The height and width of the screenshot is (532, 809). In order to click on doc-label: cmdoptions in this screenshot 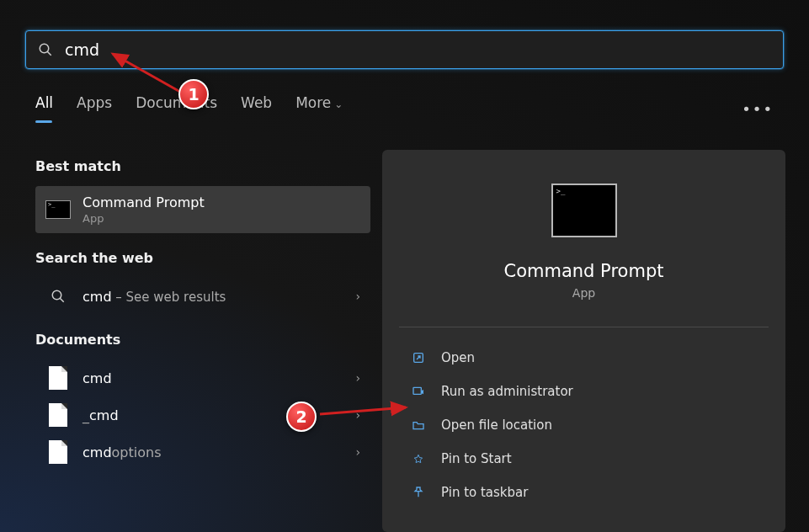, I will do `click(219, 453)`.